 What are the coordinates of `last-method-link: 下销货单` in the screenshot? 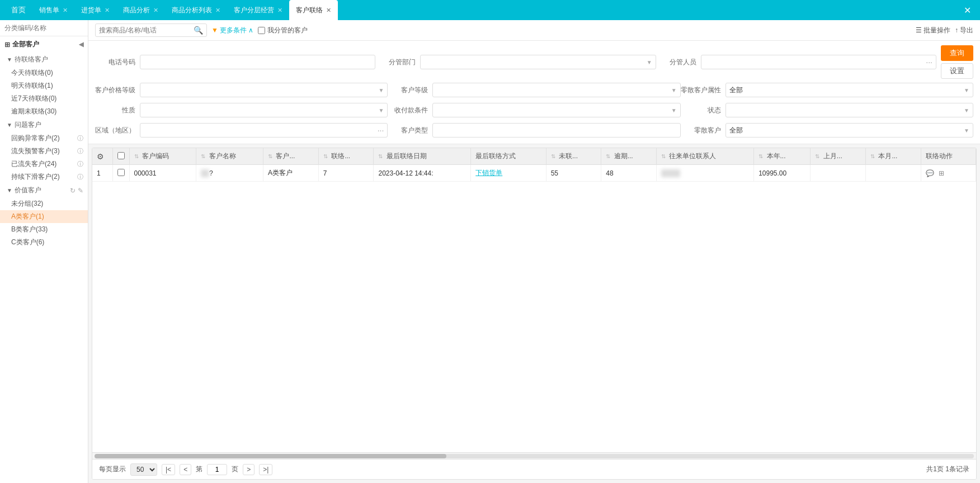 It's located at (489, 173).